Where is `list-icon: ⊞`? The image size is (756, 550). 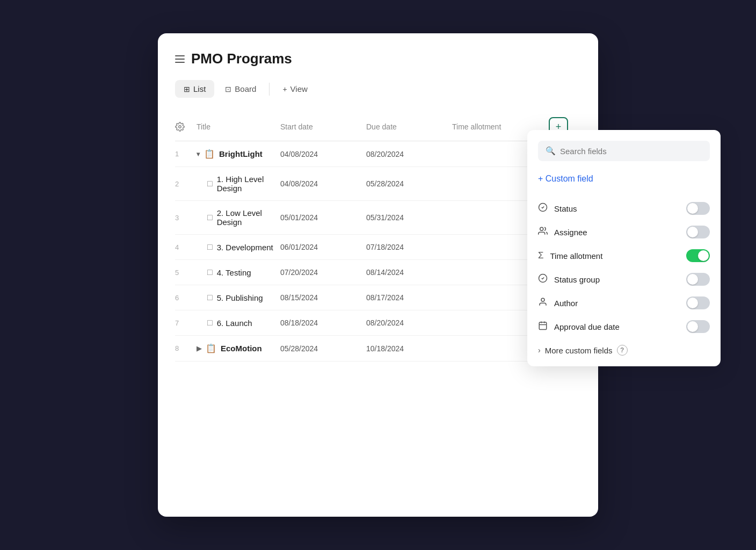 list-icon: ⊞ is located at coordinates (187, 89).